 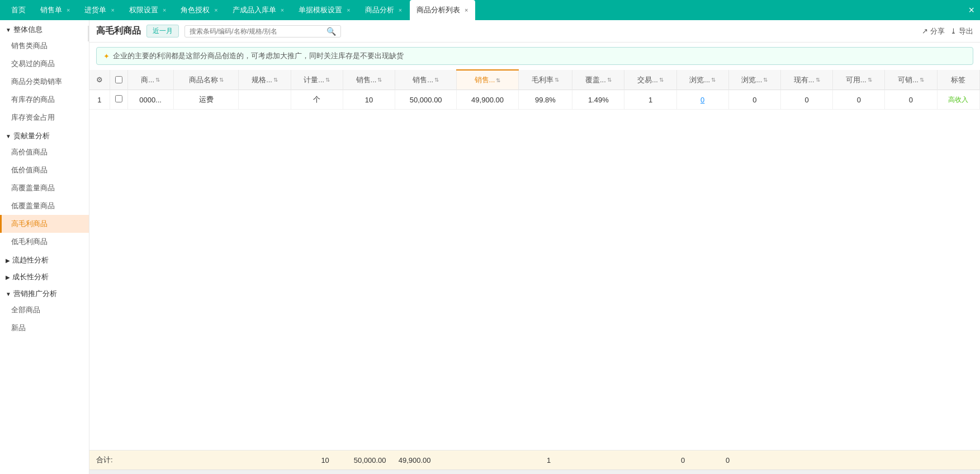 I want to click on nav-permissions: 权限设置 ×, so click(x=148, y=10).